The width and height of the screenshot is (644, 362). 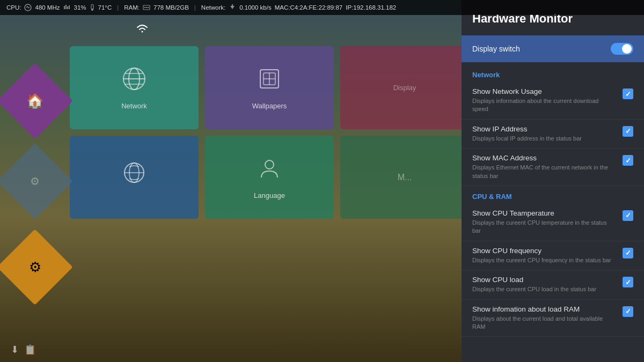 What do you see at coordinates (118, 8) in the screenshot?
I see `sep1: |` at bounding box center [118, 8].